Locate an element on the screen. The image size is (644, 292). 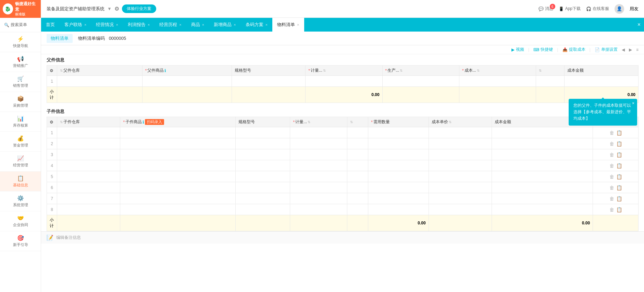
bottom-bar: 📝 编辑备注信息 is located at coordinates (343, 237).